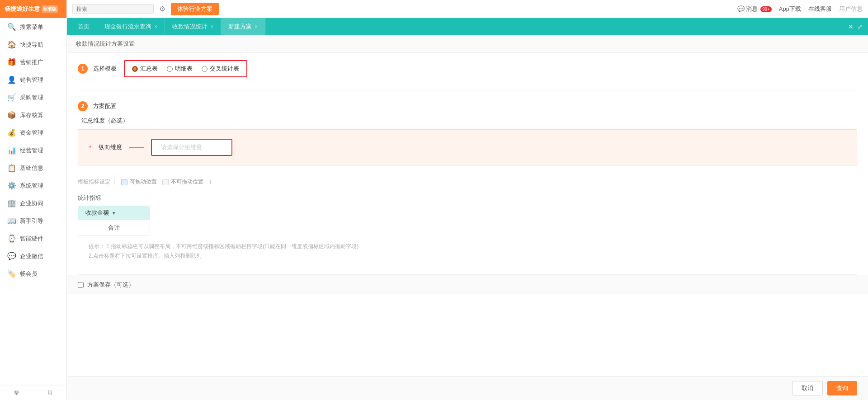  Describe the element at coordinates (17, 393) in the screenshot. I see `sidebar-help-btn: 帮` at that location.